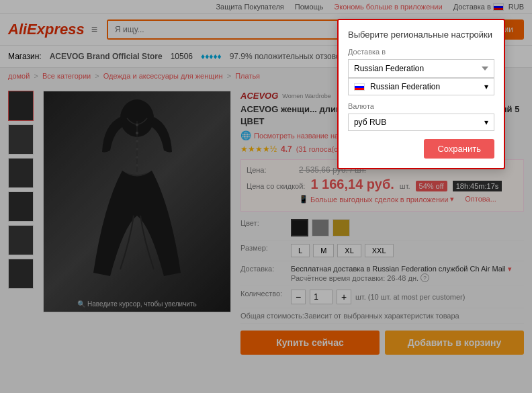 This screenshot has height=393, width=532. Describe the element at coordinates (421, 52) in the screenshot. I see `modal-delivery-label: Доставка в` at that location.